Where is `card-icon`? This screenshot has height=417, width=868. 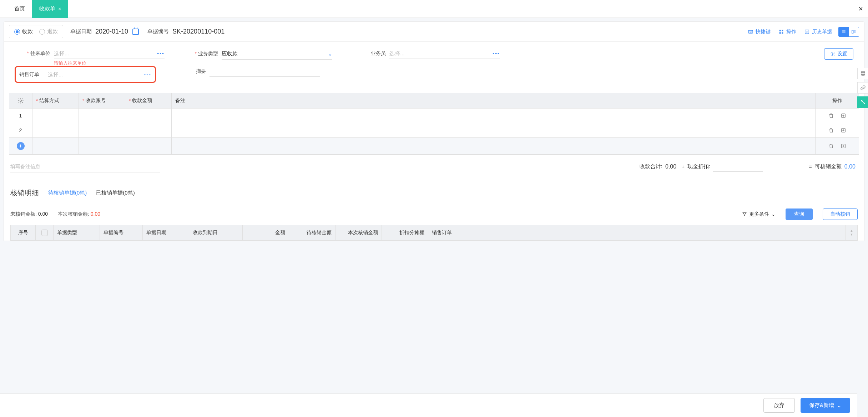 card-icon is located at coordinates (854, 32).